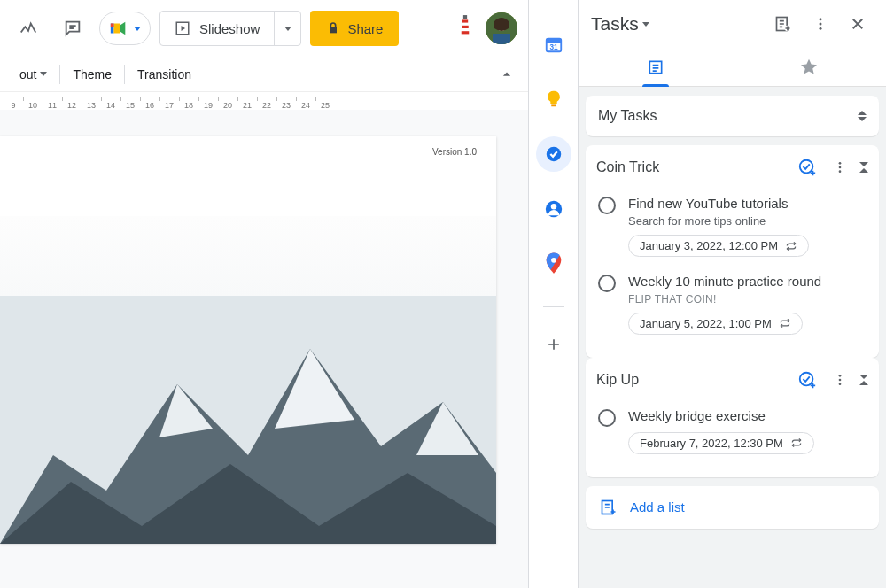 This screenshot has width=886, height=588. Describe the element at coordinates (618, 380) in the screenshot. I see `list-name: Kip Up` at that location.